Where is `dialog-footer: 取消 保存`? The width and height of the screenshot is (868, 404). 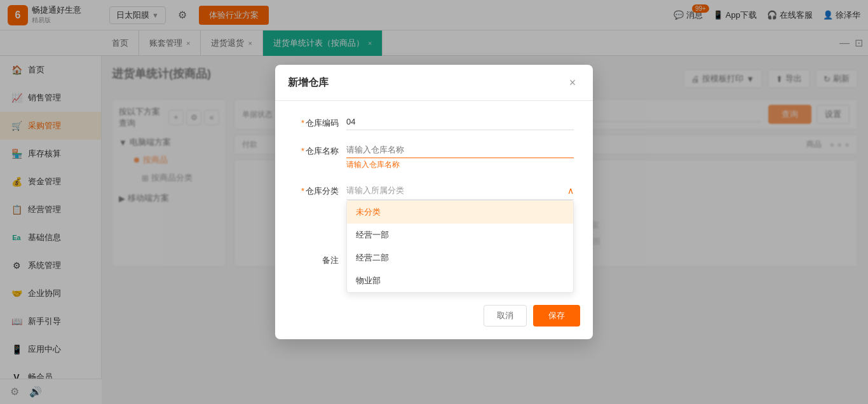 dialog-footer: 取消 保存 is located at coordinates (434, 318).